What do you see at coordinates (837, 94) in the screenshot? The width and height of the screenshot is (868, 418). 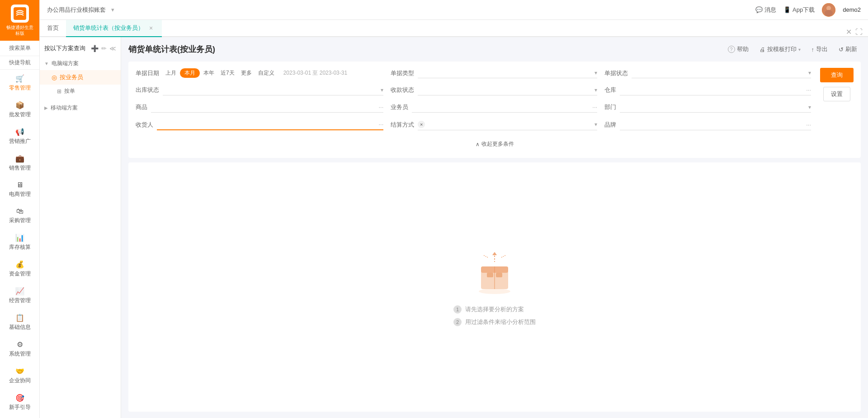 I see `settings-button: 设置` at bounding box center [837, 94].